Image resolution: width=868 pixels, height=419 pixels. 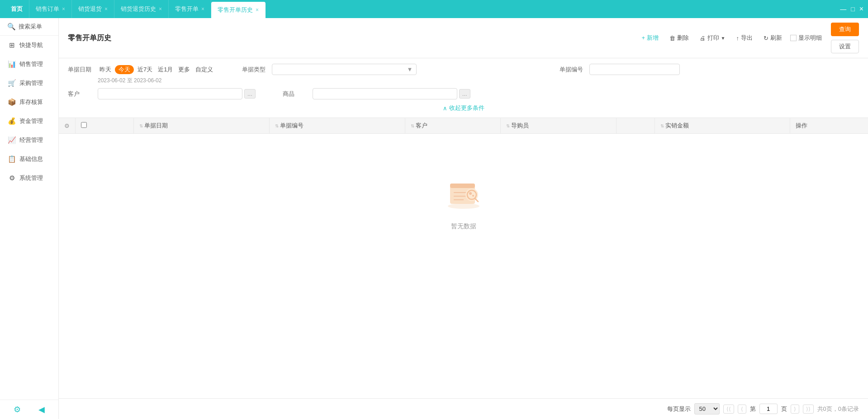 What do you see at coordinates (29, 45) in the screenshot?
I see `sidebar-item-quick-nav: ⊞ 快捷导航` at bounding box center [29, 45].